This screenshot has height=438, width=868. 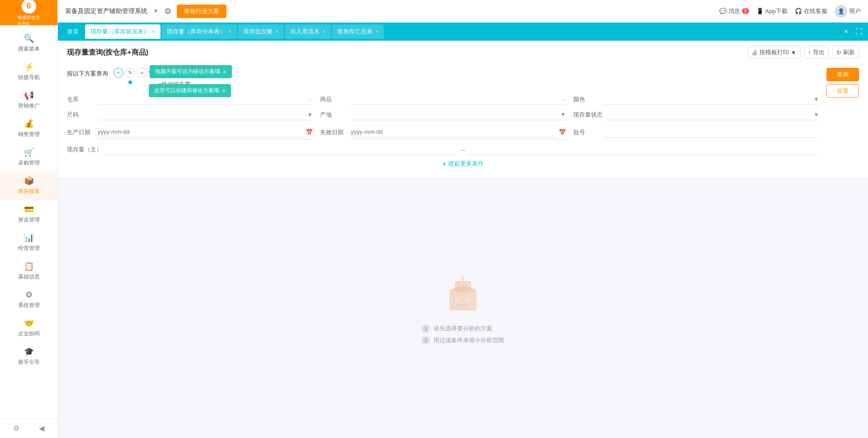 I want to click on print-button: 🖨 按模板打印 ▼, so click(x=774, y=52).